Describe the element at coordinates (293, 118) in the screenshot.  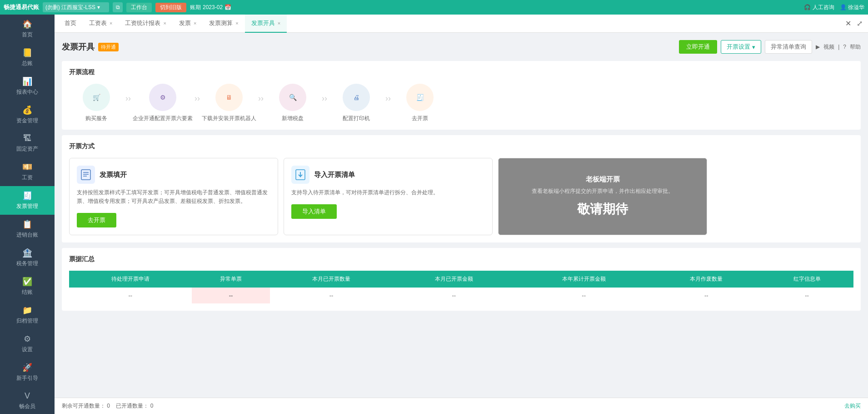
I see `flow-label-taxdisk: 新增税盘` at that location.